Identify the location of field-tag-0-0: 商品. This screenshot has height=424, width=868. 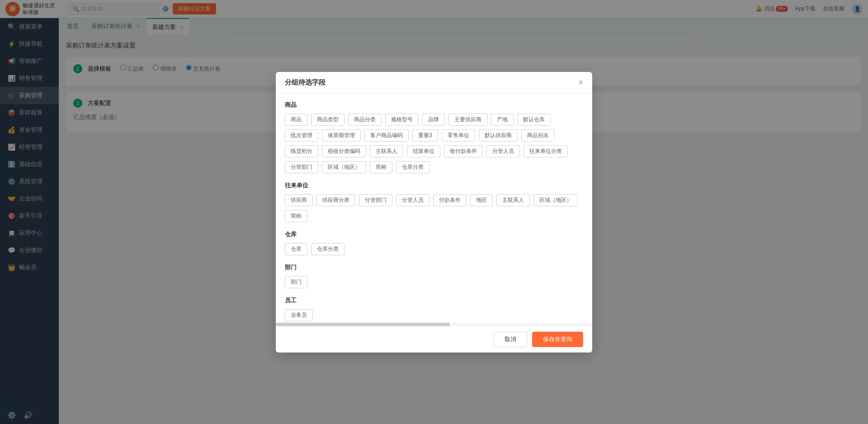
(296, 119).